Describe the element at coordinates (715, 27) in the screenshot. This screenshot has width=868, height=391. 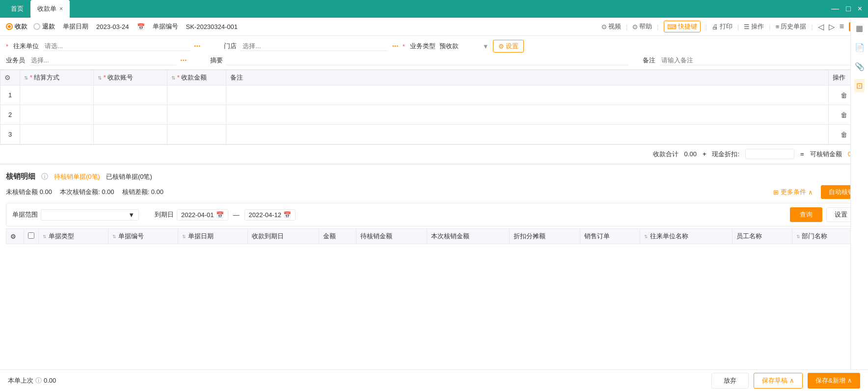
I see `print-icon: 🖨` at that location.